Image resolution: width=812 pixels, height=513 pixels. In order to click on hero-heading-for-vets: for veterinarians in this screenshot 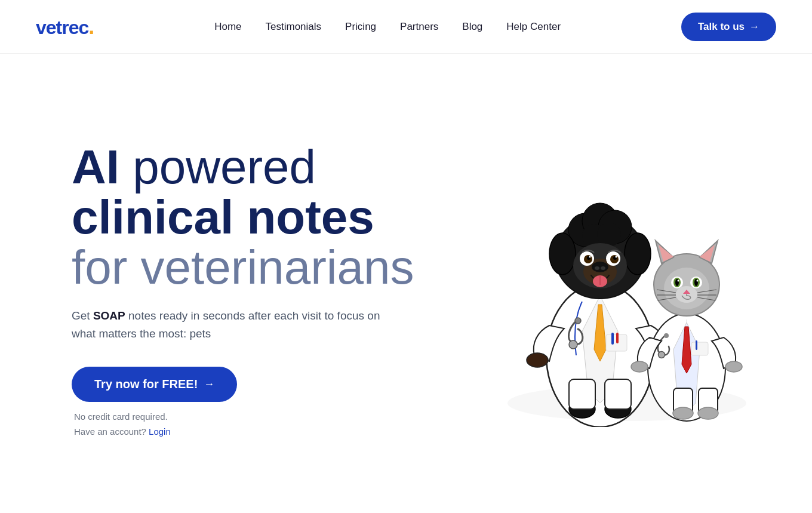, I will do `click(243, 268)`.